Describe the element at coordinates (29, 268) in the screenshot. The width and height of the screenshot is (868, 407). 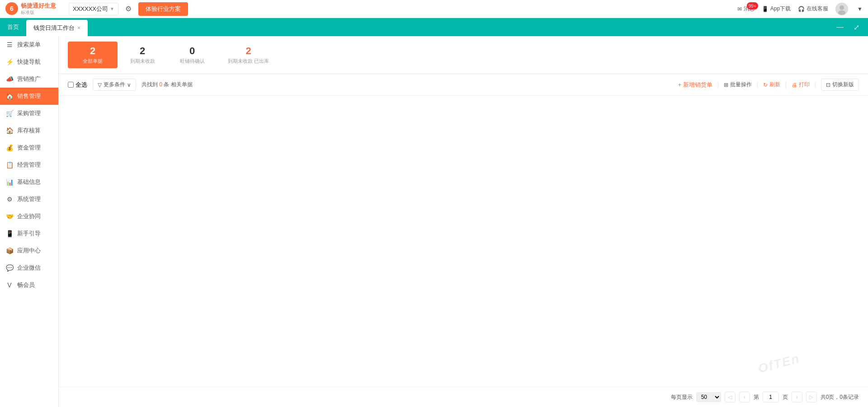
I see `sidebar-item-wechat: 💬 企业微信` at that location.